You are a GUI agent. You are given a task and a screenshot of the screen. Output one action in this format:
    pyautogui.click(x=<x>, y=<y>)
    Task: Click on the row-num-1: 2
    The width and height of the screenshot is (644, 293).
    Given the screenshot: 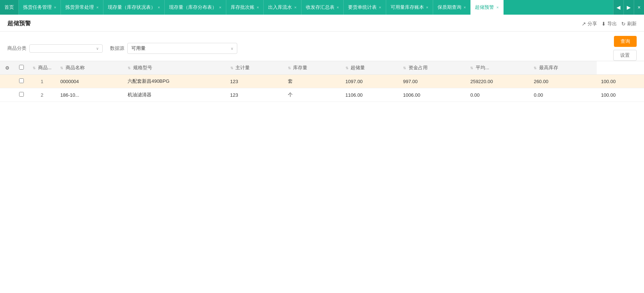 What is the action you would take?
    pyautogui.click(x=42, y=95)
    